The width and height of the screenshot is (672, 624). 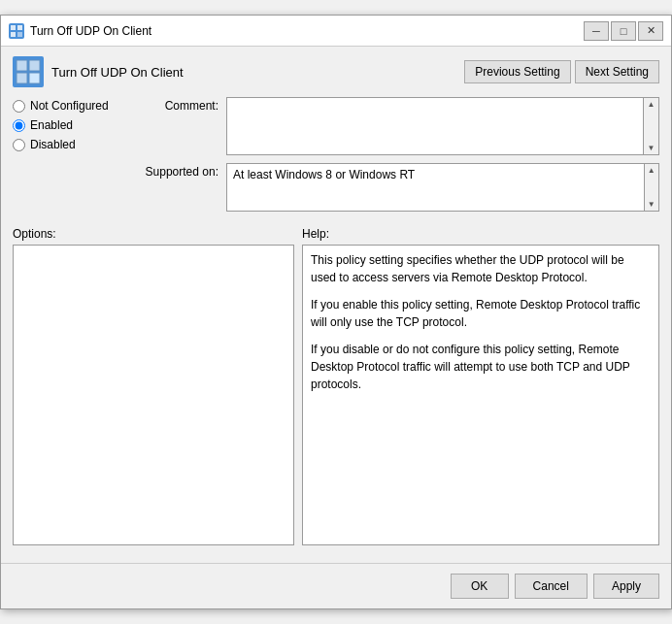 What do you see at coordinates (652, 187) in the screenshot?
I see `supported-scroll-track` at bounding box center [652, 187].